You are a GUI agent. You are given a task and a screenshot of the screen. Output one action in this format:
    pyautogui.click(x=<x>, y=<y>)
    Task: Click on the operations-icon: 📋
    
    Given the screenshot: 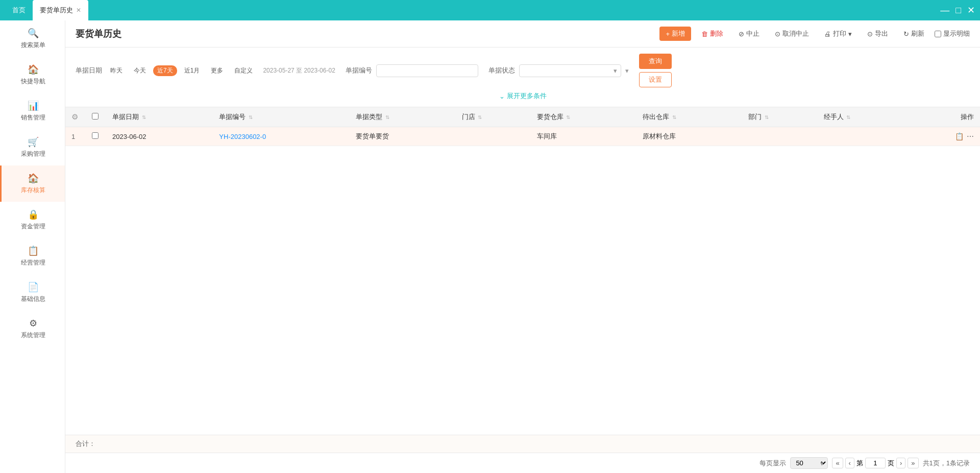 What is the action you would take?
    pyautogui.click(x=33, y=251)
    